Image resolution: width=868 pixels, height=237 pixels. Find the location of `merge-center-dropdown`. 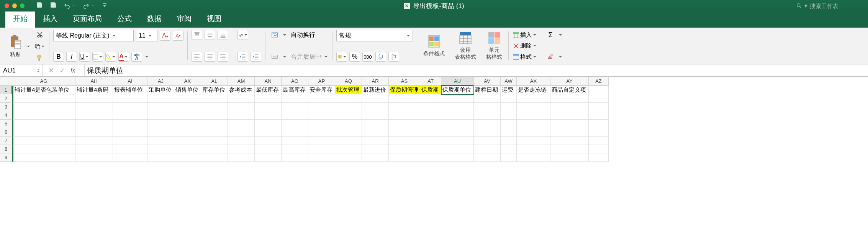

merge-center-dropdown is located at coordinates (285, 57).